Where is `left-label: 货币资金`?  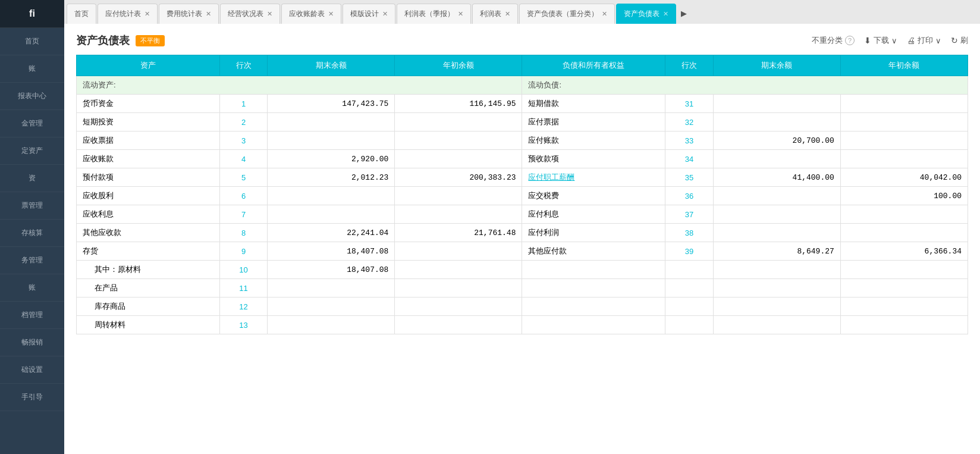 left-label: 货币资金 is located at coordinates (149, 104).